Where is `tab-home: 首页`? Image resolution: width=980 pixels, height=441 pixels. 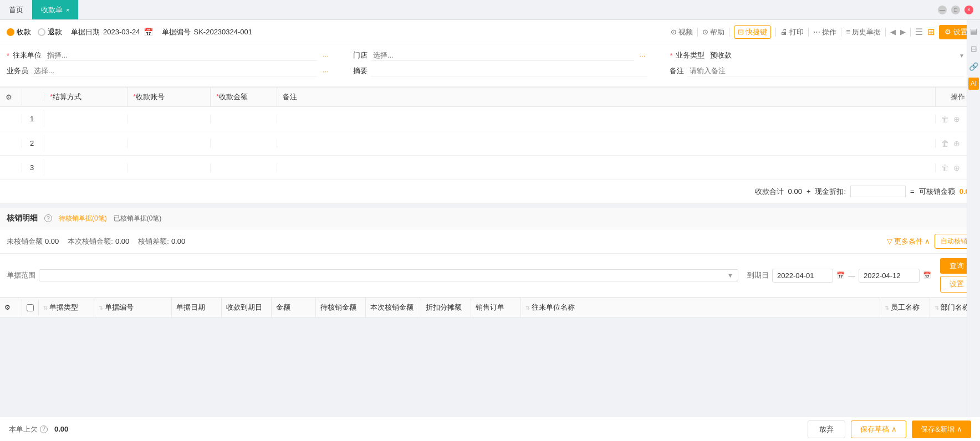 tab-home: 首页 is located at coordinates (16, 10).